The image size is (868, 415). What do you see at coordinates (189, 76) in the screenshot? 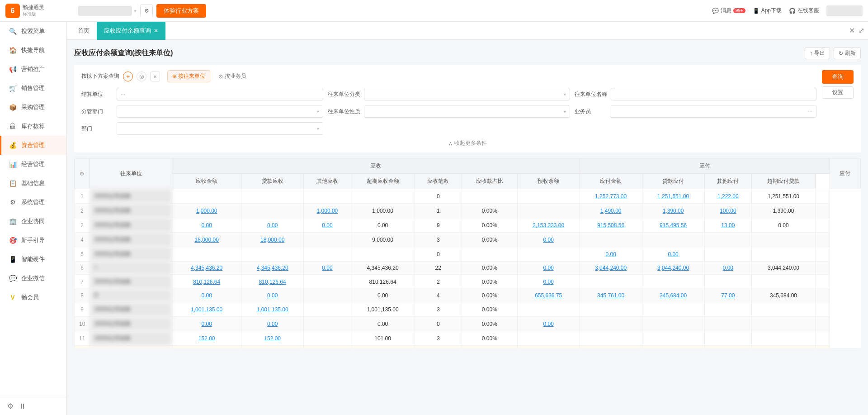
I see `filter-scheme-counterparty: ⊕ 按往来单位` at bounding box center [189, 76].